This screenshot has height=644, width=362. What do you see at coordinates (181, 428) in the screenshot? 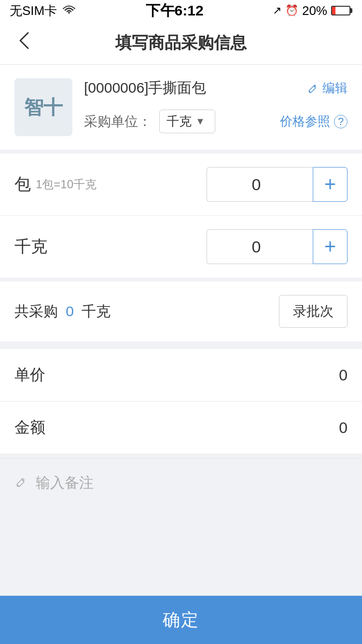
I see `amount-row: 金额 0` at bounding box center [181, 428].